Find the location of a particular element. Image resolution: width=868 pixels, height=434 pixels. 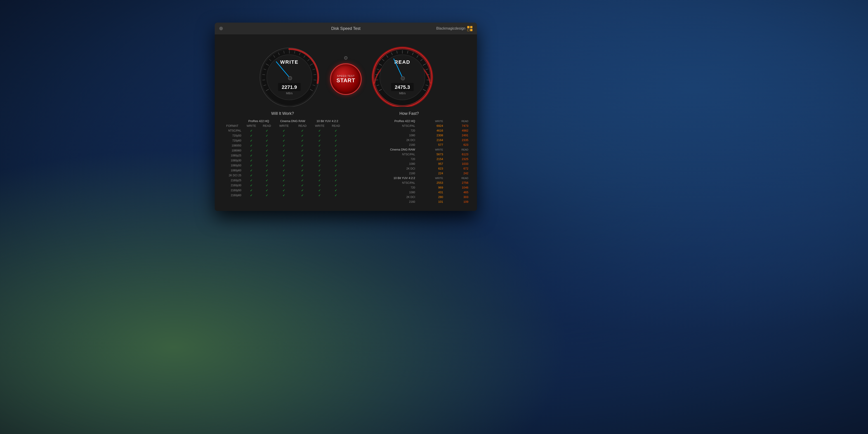

table-row: NTSC/PAL56736123 is located at coordinates (409, 154).